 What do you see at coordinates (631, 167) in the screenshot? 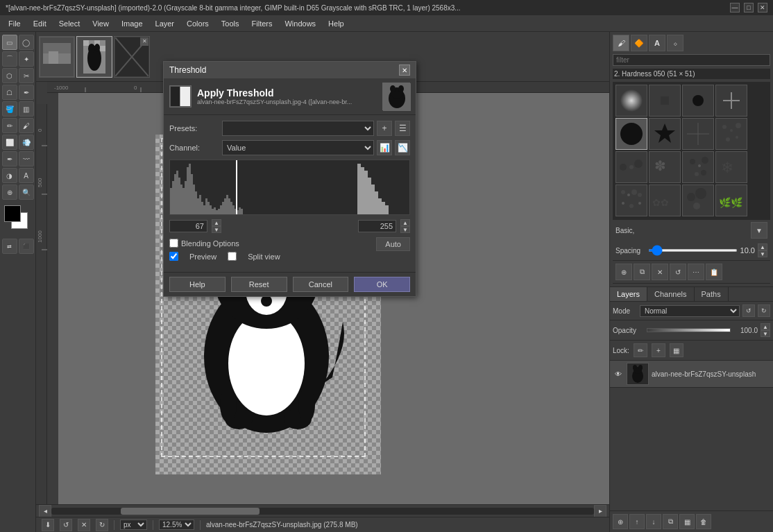
I see `brush-scatter2` at bounding box center [631, 167].